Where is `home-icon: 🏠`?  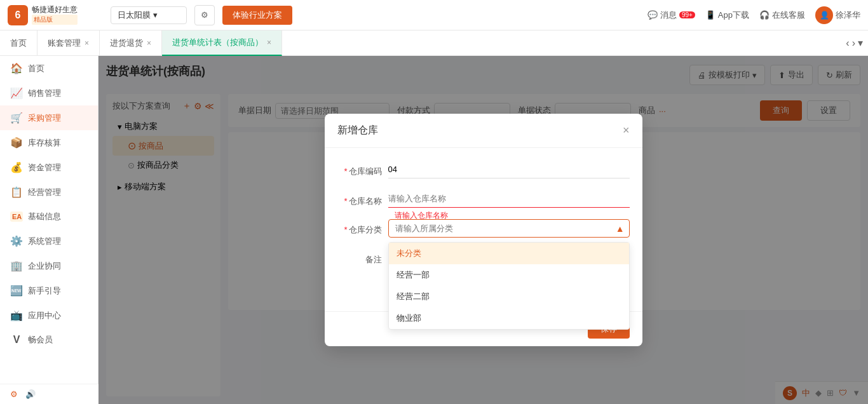 home-icon: 🏠 is located at coordinates (17, 69).